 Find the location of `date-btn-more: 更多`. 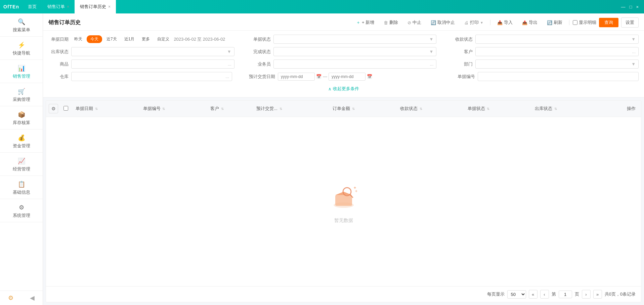

date-btn-more: 更多 is located at coordinates (146, 39).